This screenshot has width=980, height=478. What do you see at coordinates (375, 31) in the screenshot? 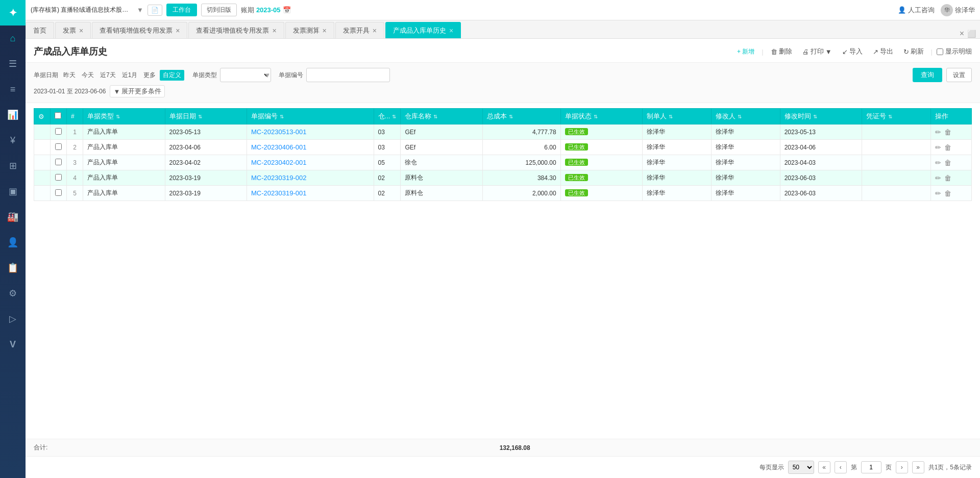
I see `tab-invoice-open-close: ×` at bounding box center [375, 31].